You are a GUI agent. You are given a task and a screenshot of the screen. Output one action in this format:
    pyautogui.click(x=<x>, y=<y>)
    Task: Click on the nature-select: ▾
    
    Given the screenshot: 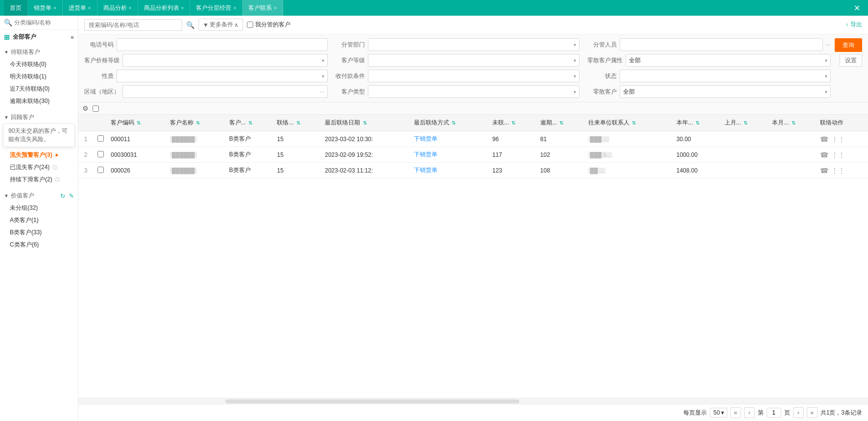 What is the action you would take?
    pyautogui.click(x=222, y=76)
    